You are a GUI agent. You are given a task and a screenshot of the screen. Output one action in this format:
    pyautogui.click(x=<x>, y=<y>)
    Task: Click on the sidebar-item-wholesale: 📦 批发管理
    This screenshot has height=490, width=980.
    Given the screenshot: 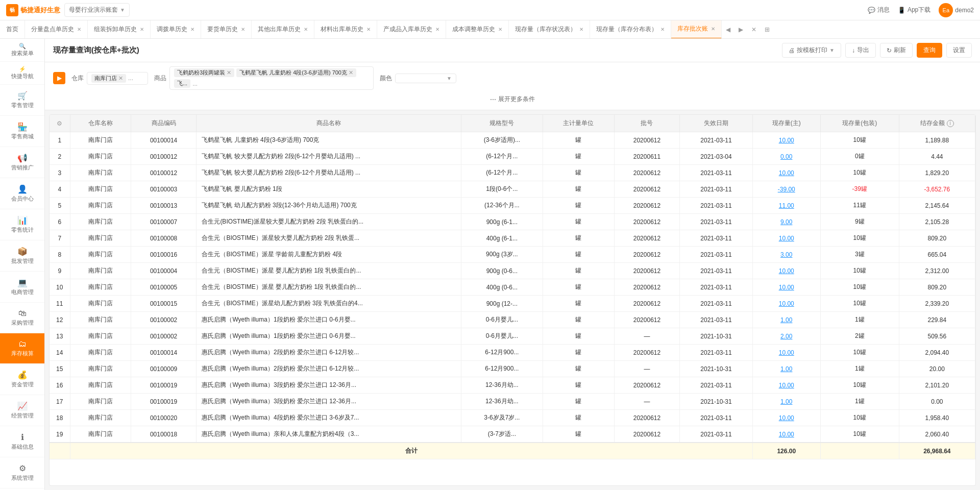 What is the action you would take?
    pyautogui.click(x=22, y=256)
    